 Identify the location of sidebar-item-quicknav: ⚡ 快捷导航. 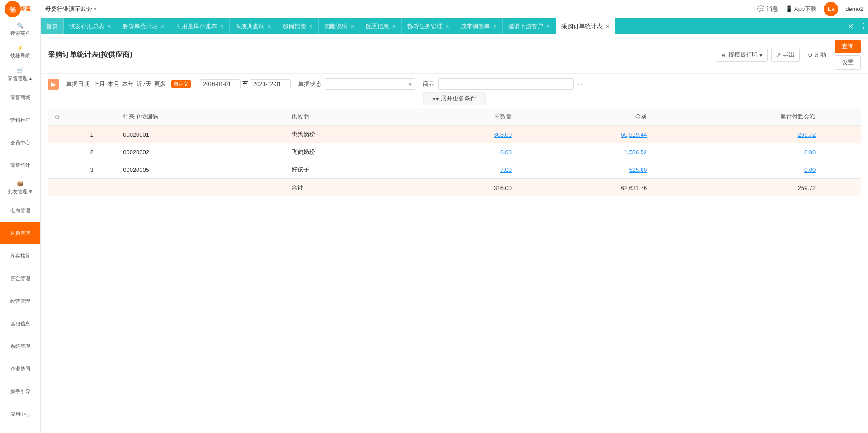
(20, 52).